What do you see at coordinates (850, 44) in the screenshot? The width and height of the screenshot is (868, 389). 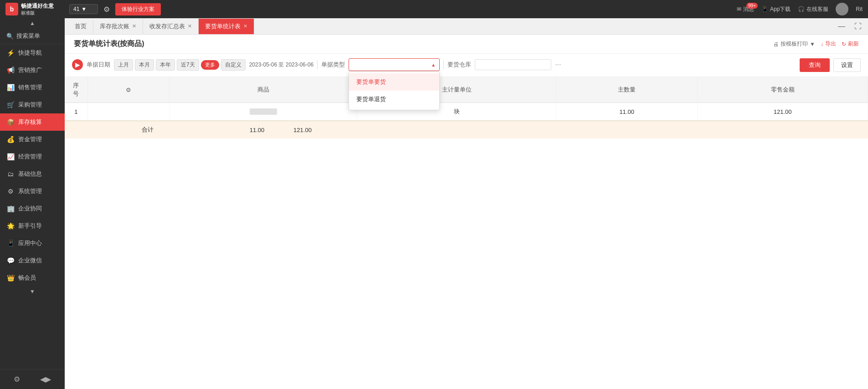 I see `refresh-btn: ↻ 刷新` at bounding box center [850, 44].